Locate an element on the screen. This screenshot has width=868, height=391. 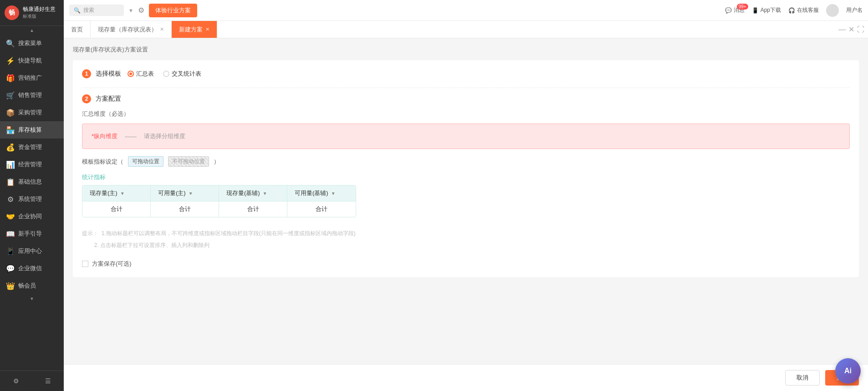
save-option: 方案保存(可选) is located at coordinates (466, 264).